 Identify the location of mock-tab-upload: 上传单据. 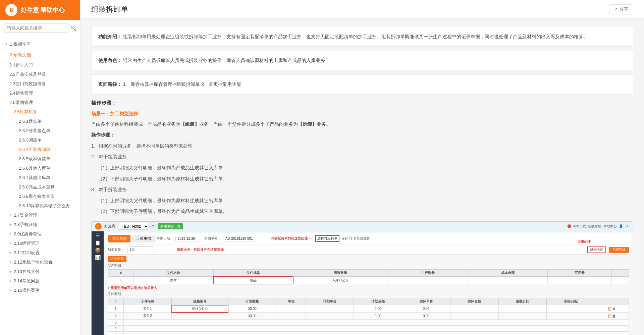
(144, 239).